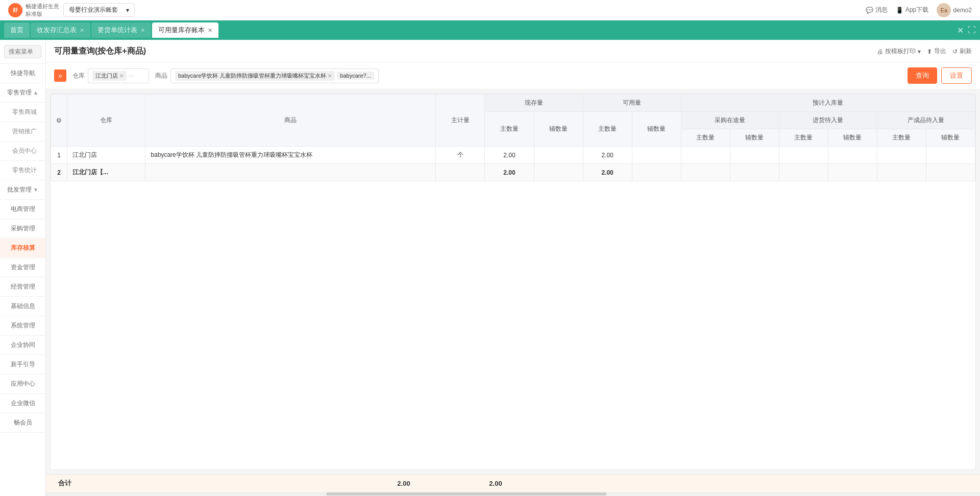 The height and width of the screenshot is (496, 980). I want to click on td-available-main-2: 2.00, so click(607, 173).